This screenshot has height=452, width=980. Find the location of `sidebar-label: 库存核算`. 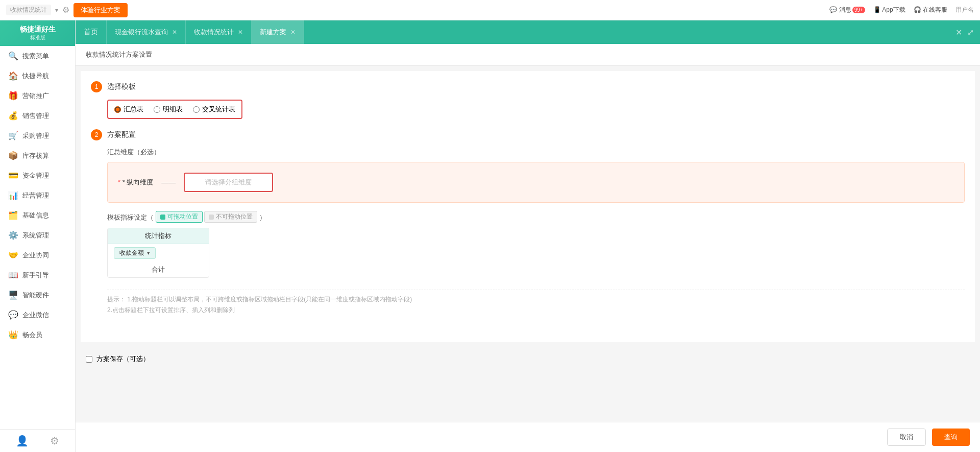

sidebar-label: 库存核算 is located at coordinates (36, 156).